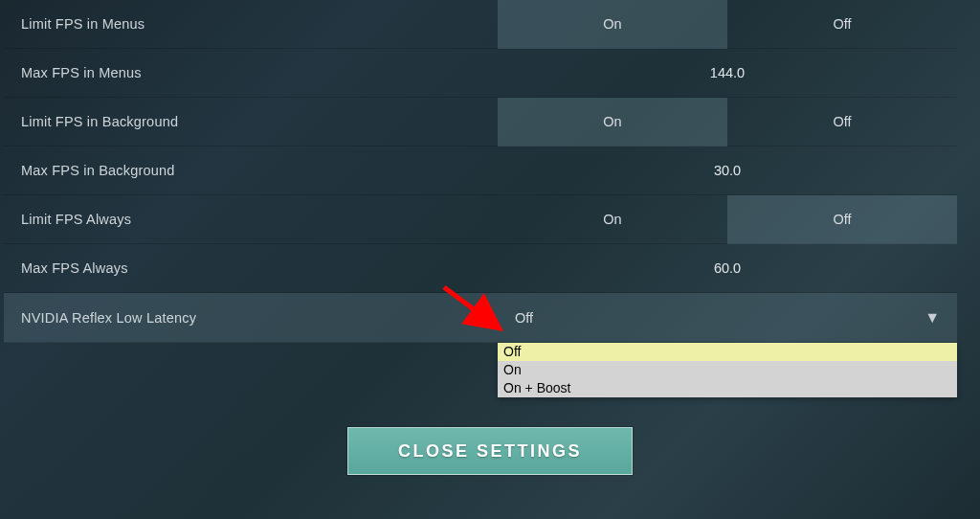 The height and width of the screenshot is (519, 980). What do you see at coordinates (932, 318) in the screenshot?
I see `chevron-down-icon: ▼` at bounding box center [932, 318].